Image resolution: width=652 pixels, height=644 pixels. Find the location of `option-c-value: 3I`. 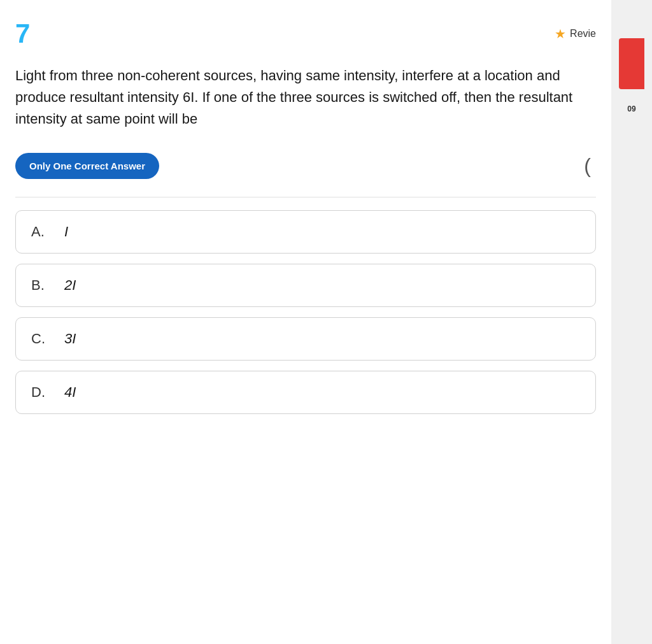

option-c-value: 3I is located at coordinates (70, 339).